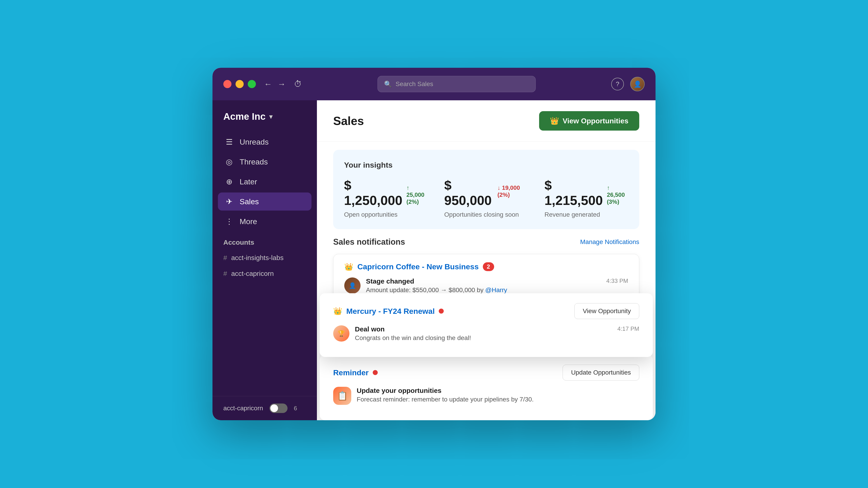 The height and width of the screenshot is (488, 868). Describe the element at coordinates (388, 84) in the screenshot. I see `search-icon: 🔍` at that location.